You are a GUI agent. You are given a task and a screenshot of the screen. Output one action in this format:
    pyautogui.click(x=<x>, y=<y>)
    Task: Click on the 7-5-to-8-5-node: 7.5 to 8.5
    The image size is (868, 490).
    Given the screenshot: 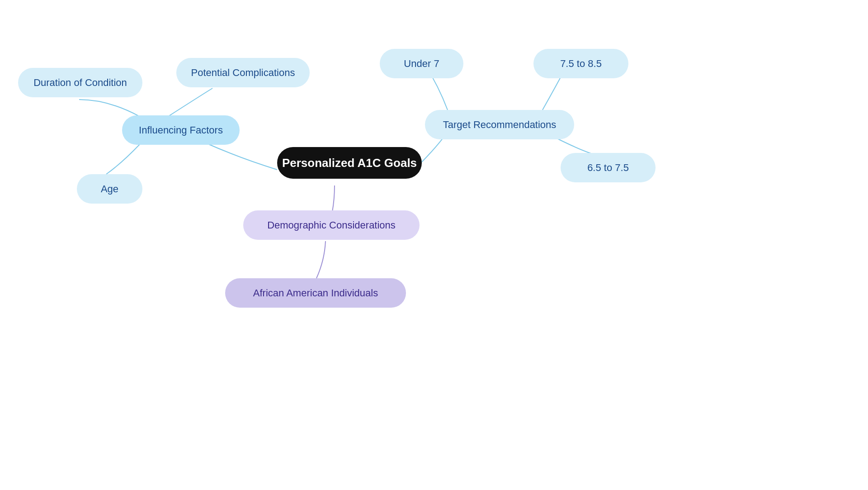 What is the action you would take?
    pyautogui.click(x=581, y=63)
    